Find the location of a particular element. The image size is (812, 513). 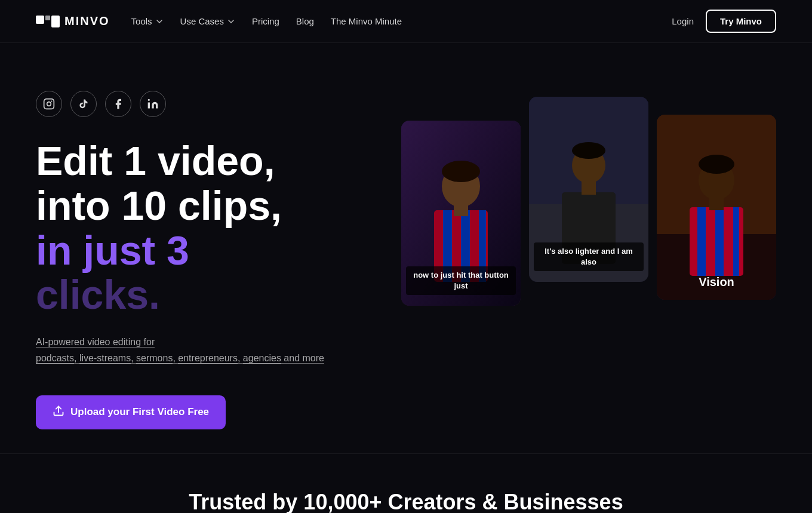

try-minvo-button: Try Minvo is located at coordinates (741, 21).